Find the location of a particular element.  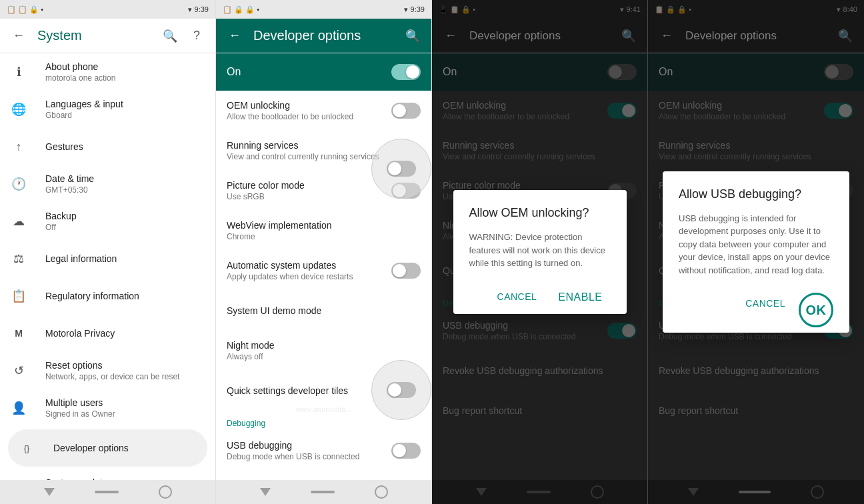

settings-usb-debug-mid: USB debugging Debug mode when USB is con… is located at coordinates (324, 451).